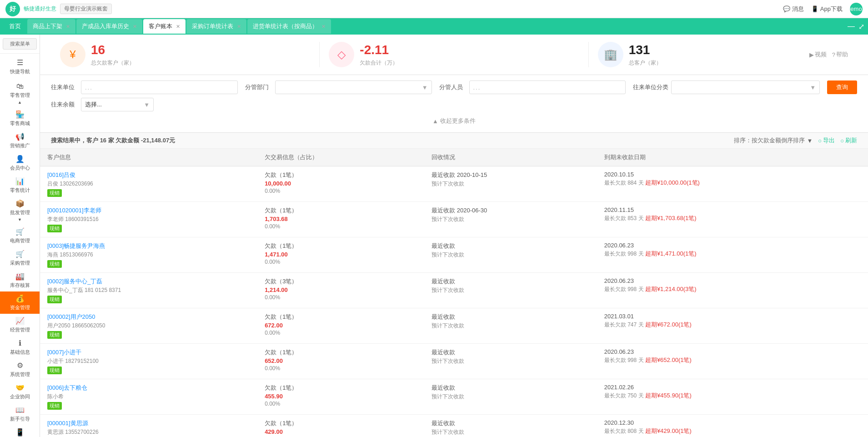 Image resolution: width=868 pixels, height=437 pixels. Describe the element at coordinates (149, 211) in the screenshot. I see `customer-name-1: [0001020001]李老师` at that location.